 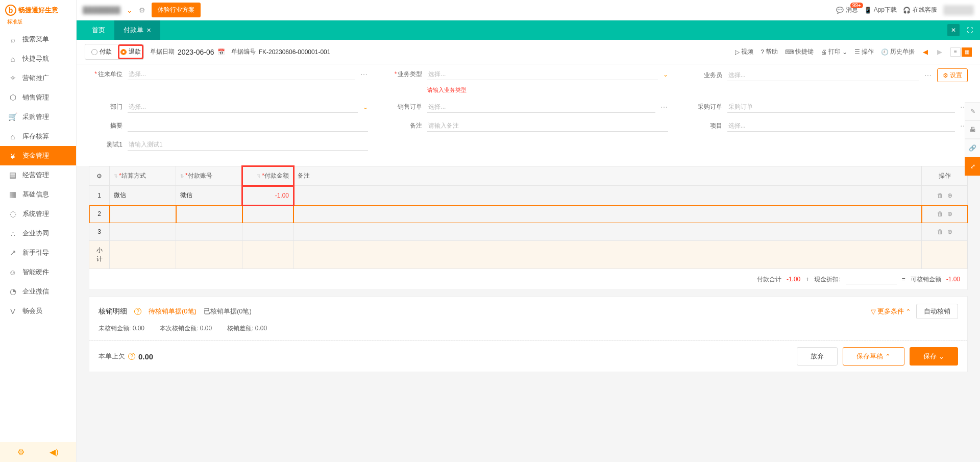 I want to click on purchorder-input, so click(x=841, y=107).